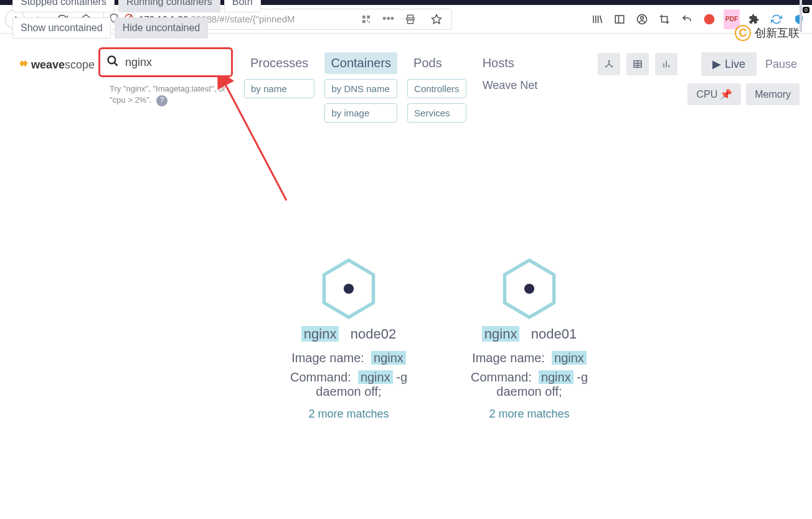  I want to click on qr-icon, so click(366, 19).